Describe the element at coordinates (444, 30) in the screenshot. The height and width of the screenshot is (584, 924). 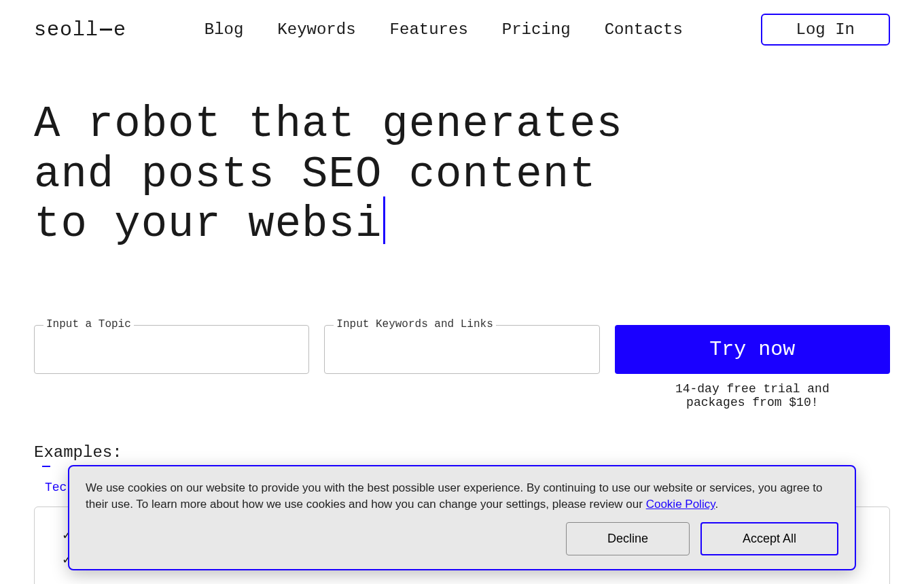
I see `primary-nav: Blog Keywords Features Pricing Contacts` at that location.